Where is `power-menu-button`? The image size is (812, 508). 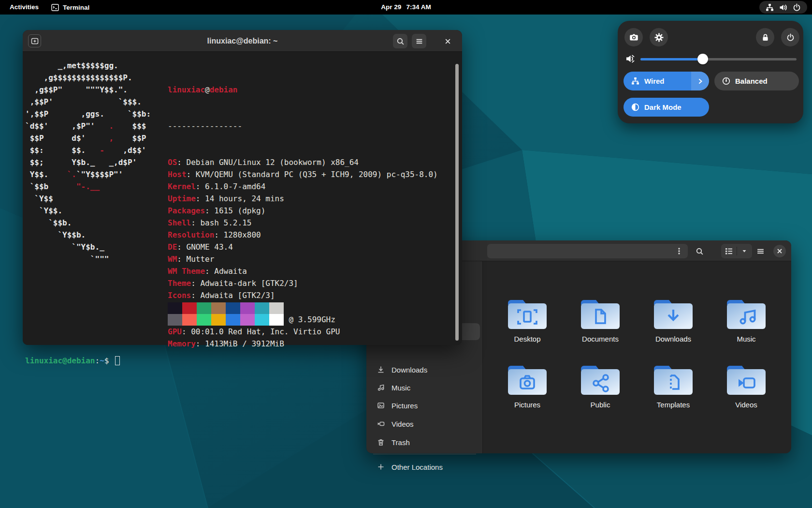
power-menu-button is located at coordinates (790, 37).